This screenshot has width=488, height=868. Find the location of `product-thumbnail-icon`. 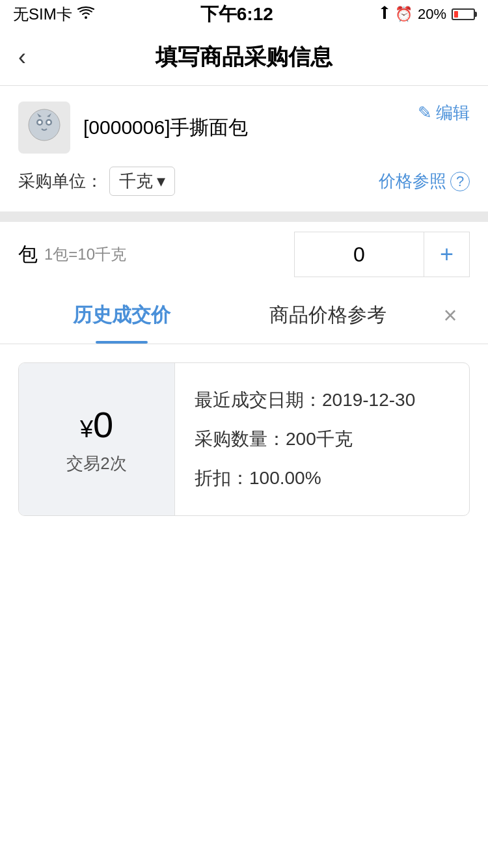

product-thumbnail-icon is located at coordinates (44, 128).